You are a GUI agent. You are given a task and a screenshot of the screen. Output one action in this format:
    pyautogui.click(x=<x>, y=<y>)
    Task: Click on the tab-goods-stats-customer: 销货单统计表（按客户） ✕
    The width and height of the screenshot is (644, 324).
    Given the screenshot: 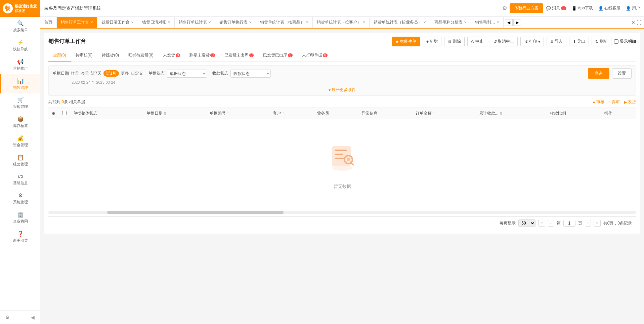 What is the action you would take?
    pyautogui.click(x=341, y=22)
    